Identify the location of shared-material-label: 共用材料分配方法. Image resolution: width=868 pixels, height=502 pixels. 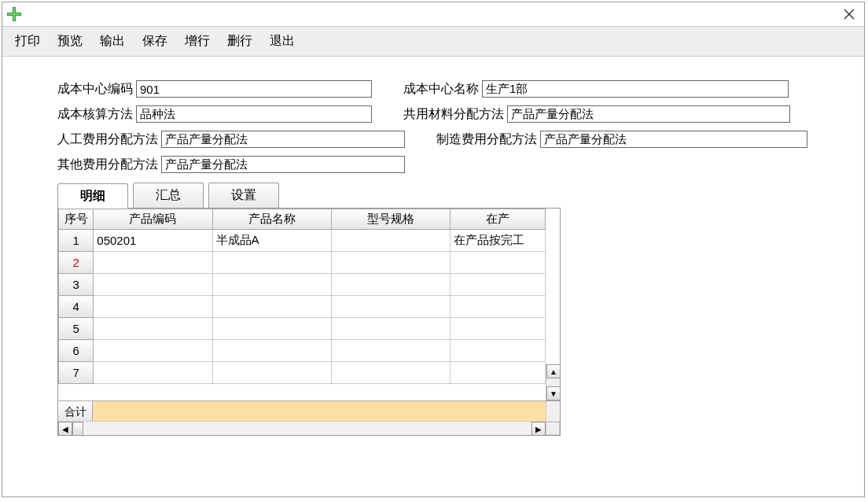
(454, 115).